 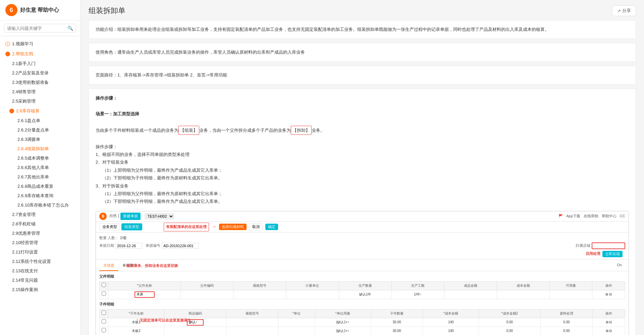 What do you see at coordinates (523, 294) in the screenshot?
I see `cell-cost-amt` at bounding box center [523, 294].